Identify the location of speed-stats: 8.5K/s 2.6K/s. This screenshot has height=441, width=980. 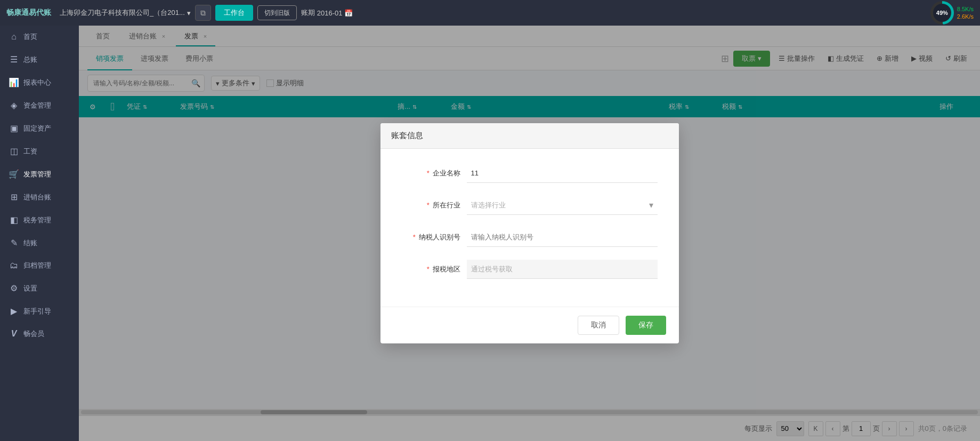
(966, 13).